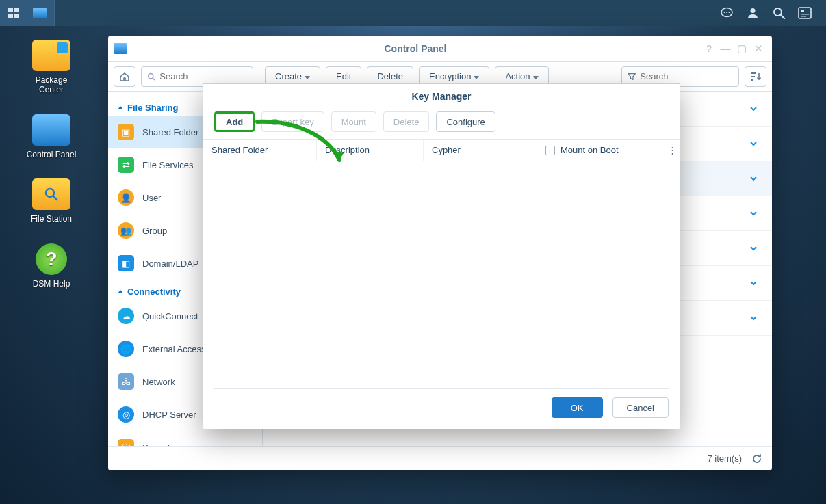 The image size is (826, 504). What do you see at coordinates (260, 150) in the screenshot?
I see `col-shared-folder: Shared Folder` at bounding box center [260, 150].